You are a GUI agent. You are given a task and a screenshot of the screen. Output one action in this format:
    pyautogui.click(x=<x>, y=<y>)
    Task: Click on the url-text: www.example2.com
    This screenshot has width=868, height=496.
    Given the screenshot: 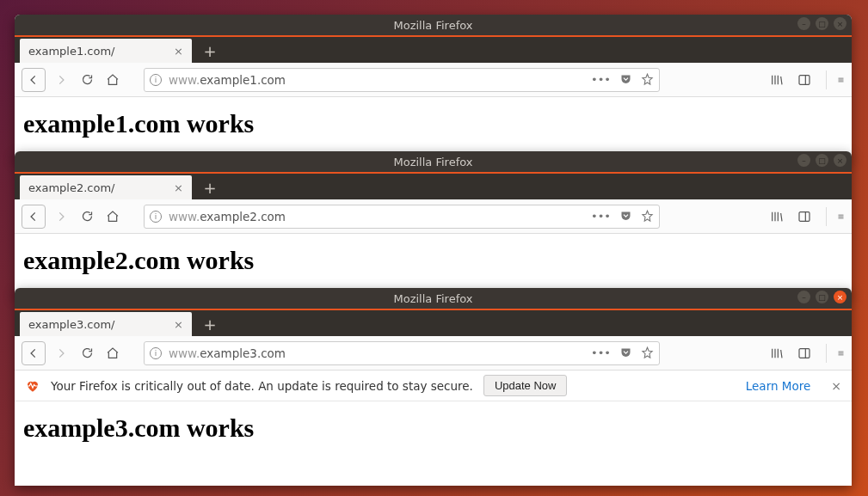 What is the action you would take?
    pyautogui.click(x=377, y=217)
    